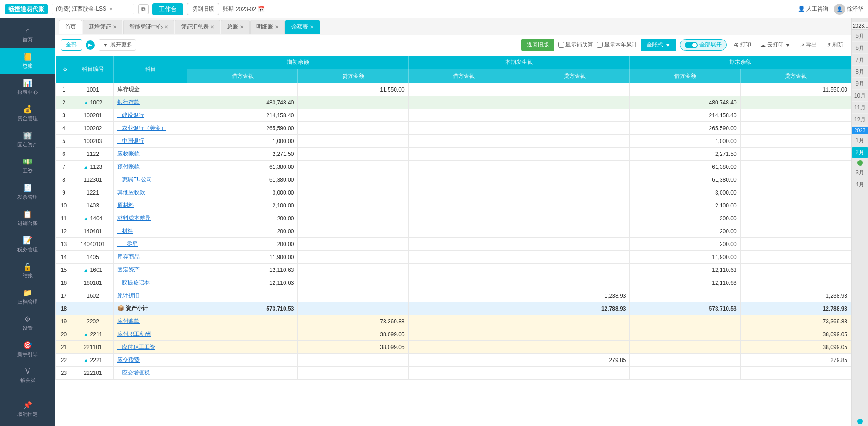  I want to click on month-6: 6月, so click(860, 48).